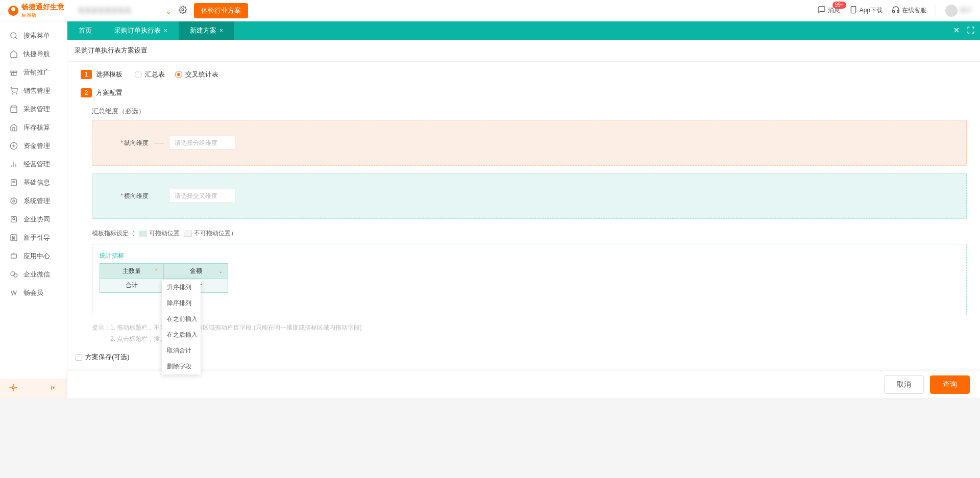  What do you see at coordinates (490, 11) in the screenshot?
I see `top-bar: 畅捷通好生意 标准版 某某某某某某某某 ⌄ 体验行业方案 消息 99+ App下…` at bounding box center [490, 11].